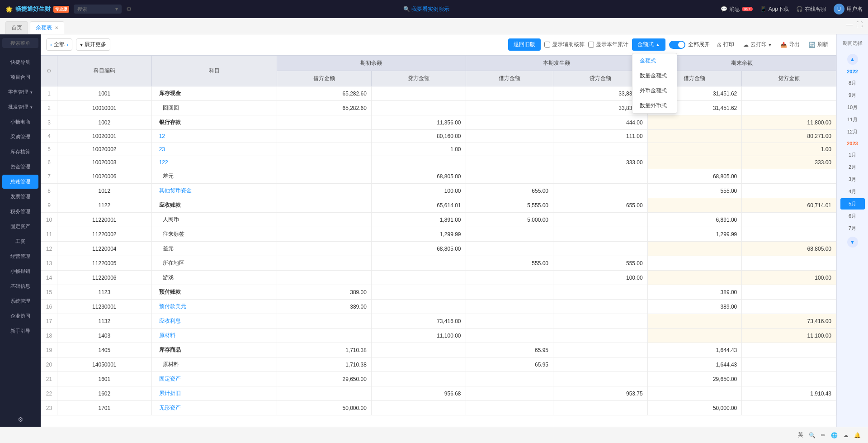 The image size is (868, 443). Describe the element at coordinates (214, 394) in the screenshot. I see `row-name: 累计折旧` at that location.